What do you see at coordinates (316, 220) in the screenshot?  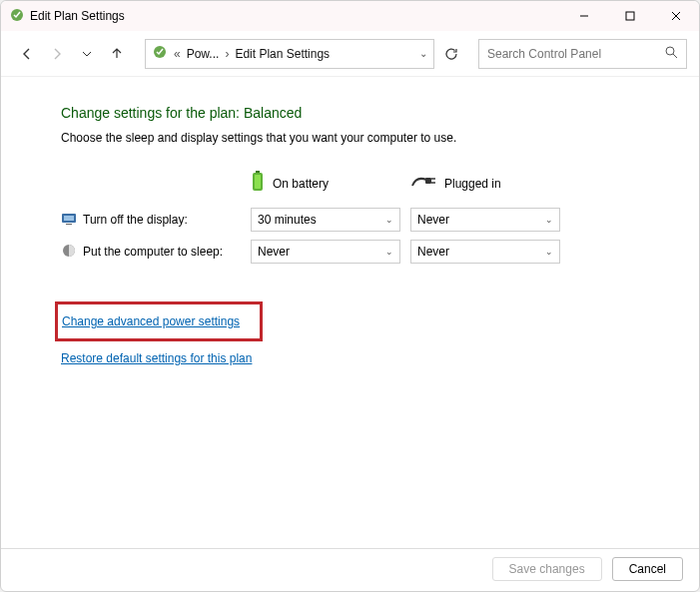 I see `display-row: Turn off the display: 30 minutes ⌄ Never…` at bounding box center [316, 220].